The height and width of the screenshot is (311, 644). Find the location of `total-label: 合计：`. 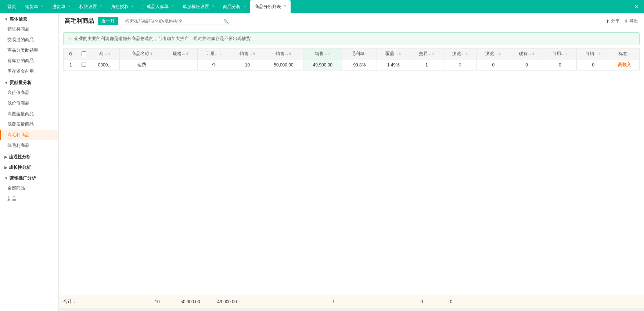

total-label: 合计： is located at coordinates (70, 302).